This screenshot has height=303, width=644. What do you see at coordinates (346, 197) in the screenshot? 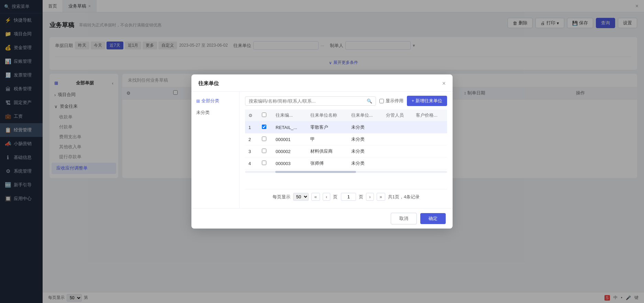
I see `dialog-pagination: 每页显示 50 « ‹ 页 页 › » 共1页，4条记录` at bounding box center [346, 197].